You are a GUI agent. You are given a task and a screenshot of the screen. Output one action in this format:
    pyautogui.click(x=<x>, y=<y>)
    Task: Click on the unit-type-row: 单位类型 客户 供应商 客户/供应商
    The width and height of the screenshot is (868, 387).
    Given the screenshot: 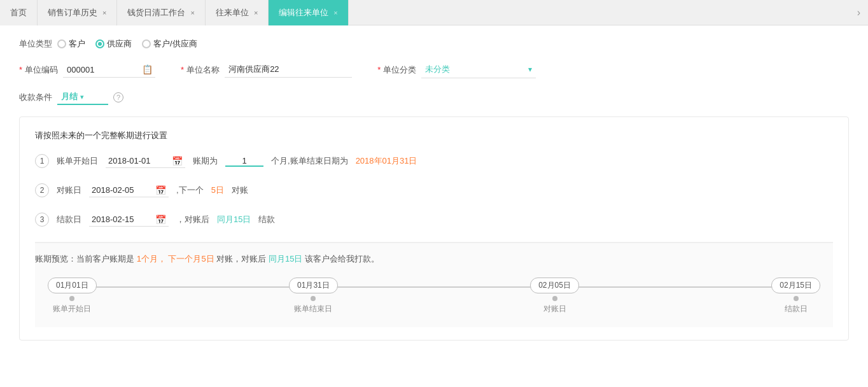 What is the action you would take?
    pyautogui.click(x=434, y=44)
    